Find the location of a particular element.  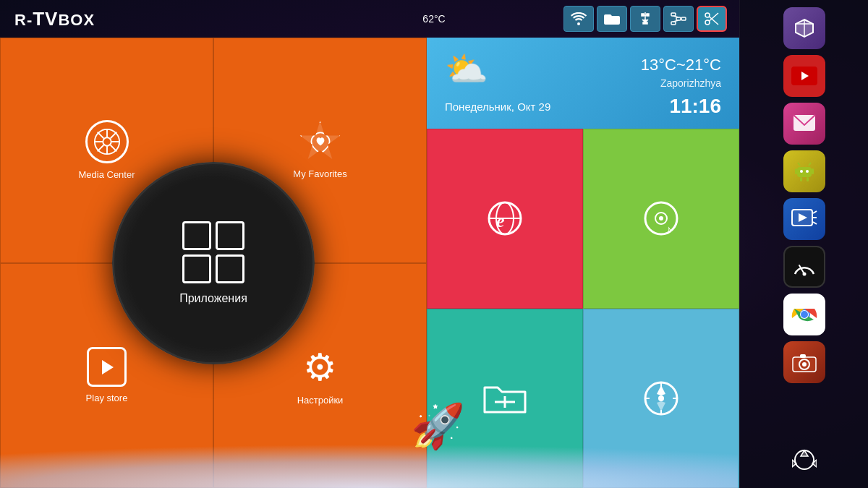

media-center-label: Media Center is located at coordinates (106, 175).